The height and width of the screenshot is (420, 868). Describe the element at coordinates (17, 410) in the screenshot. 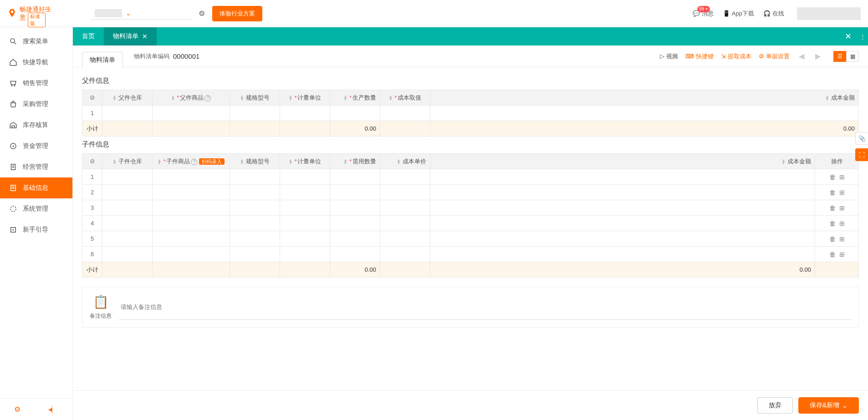

I see `sidebar-settings-icon: ⚙` at that location.